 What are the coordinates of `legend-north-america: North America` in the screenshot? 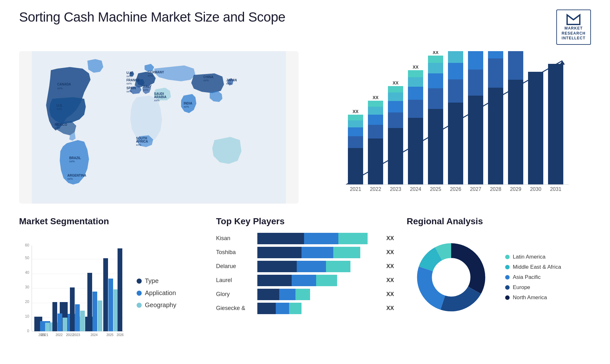 It's located at (533, 298).